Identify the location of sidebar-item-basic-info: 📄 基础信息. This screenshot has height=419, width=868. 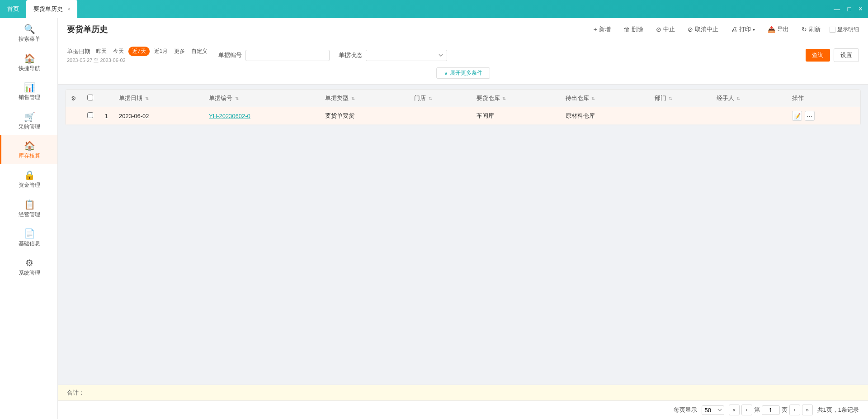
(29, 237).